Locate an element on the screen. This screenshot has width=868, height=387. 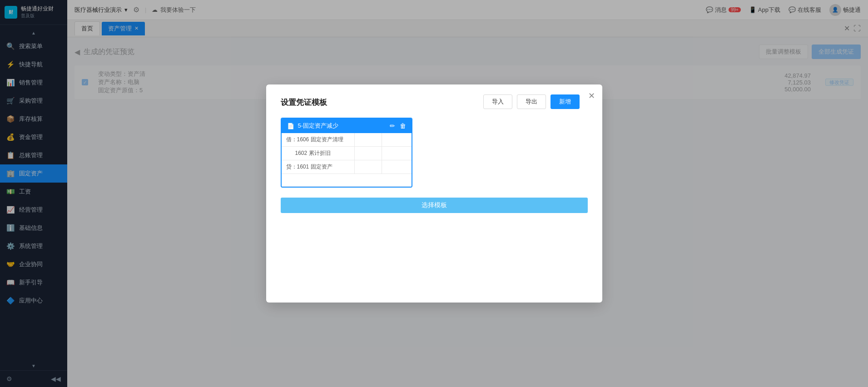
template-body: 借：1606 固定资产清理 1602 累计折旧 贷：1601 固定资产 is located at coordinates (347, 160).